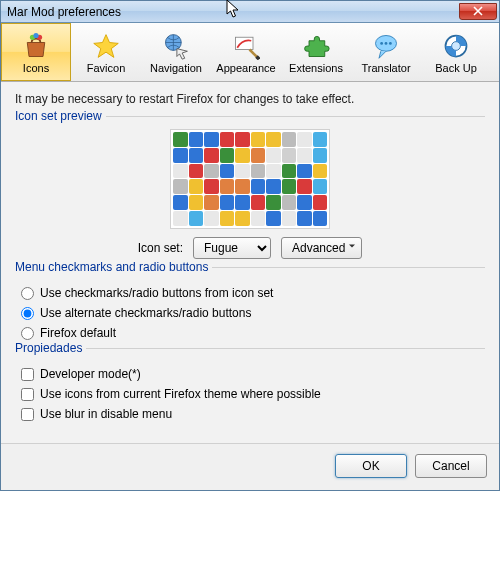  Describe the element at coordinates (246, 52) in the screenshot. I see `tab-appearance: Appearance` at that location.